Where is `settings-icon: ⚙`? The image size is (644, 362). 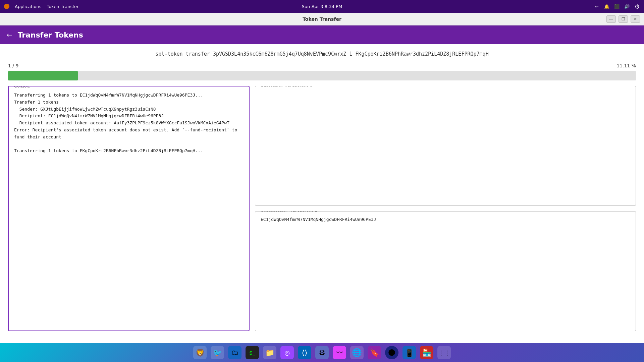
settings-icon: ⚙ is located at coordinates (322, 353).